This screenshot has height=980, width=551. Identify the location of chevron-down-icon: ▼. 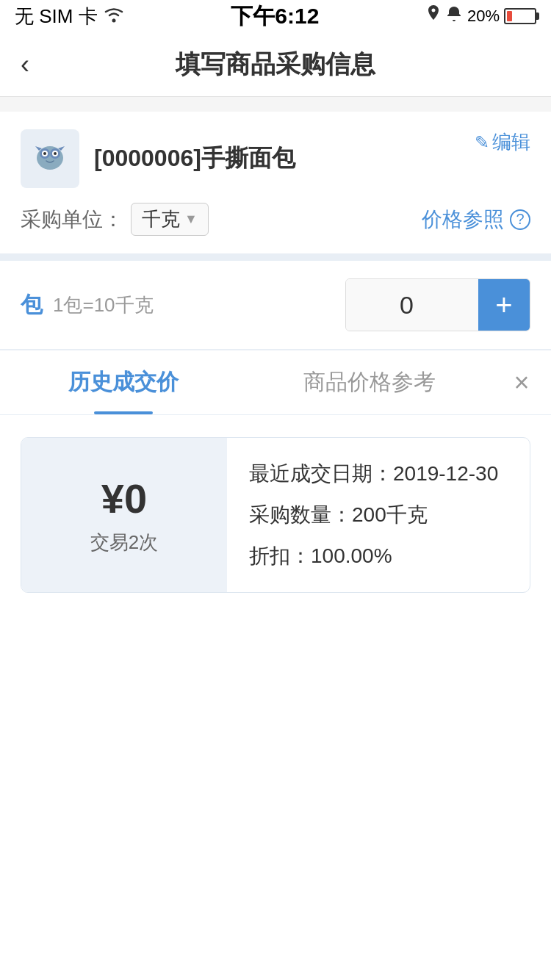
(191, 219).